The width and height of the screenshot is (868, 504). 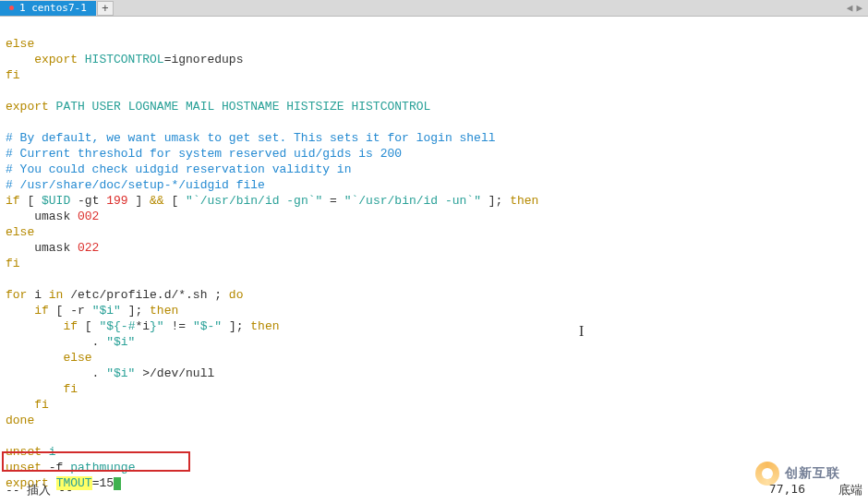 What do you see at coordinates (89, 247) in the screenshot?
I see `code: 022` at bounding box center [89, 247].